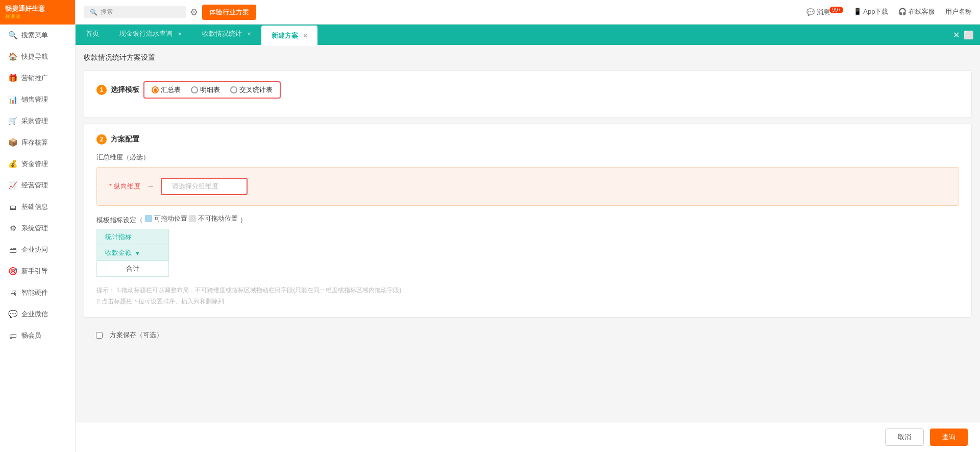  What do you see at coordinates (133, 269) in the screenshot?
I see `metrics-total-cell: 合计` at bounding box center [133, 269].